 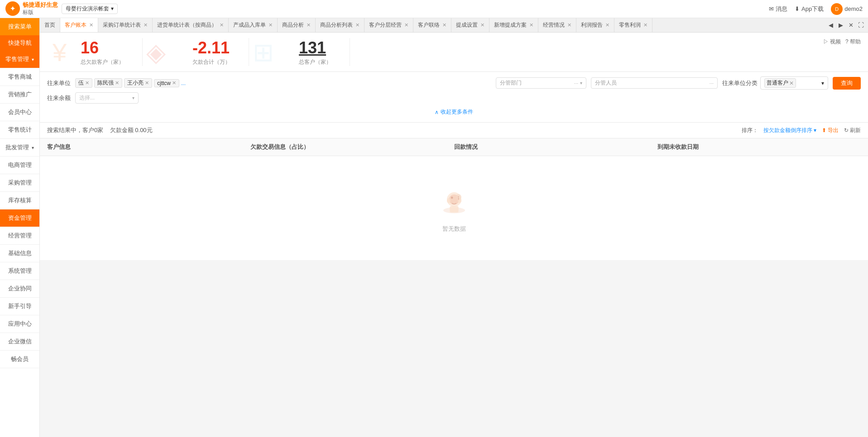 What do you see at coordinates (147, 83) in the screenshot?
I see `remove-tag-wang: ✕` at bounding box center [147, 83].